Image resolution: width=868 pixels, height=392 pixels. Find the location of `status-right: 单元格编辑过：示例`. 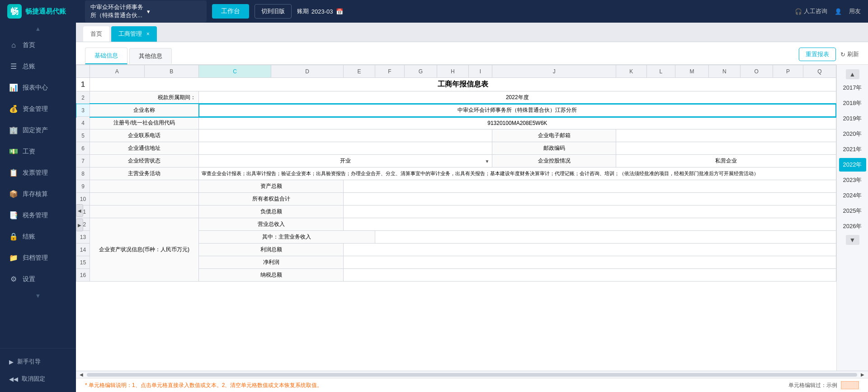

status-right: 单元格编辑过：示例 is located at coordinates (824, 385).